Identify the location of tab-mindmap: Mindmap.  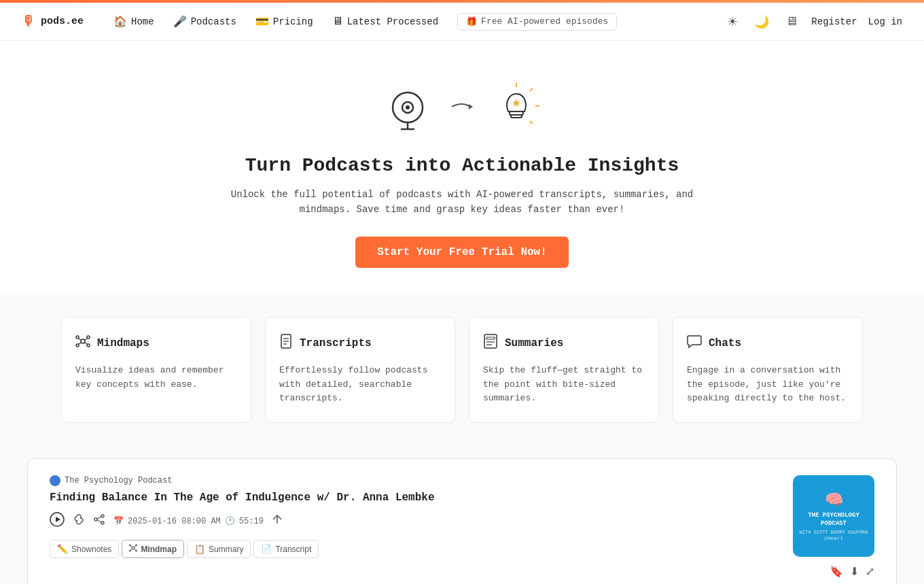
(153, 549).